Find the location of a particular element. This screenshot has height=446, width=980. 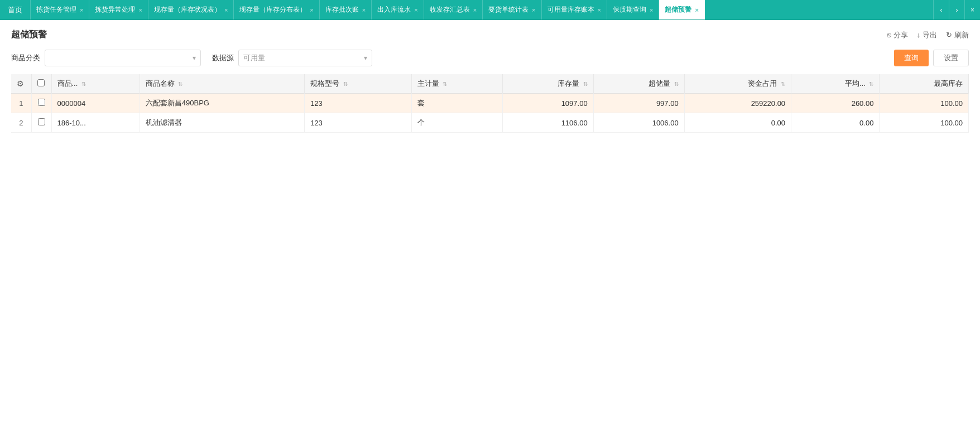

nav-tab-close-0: × is located at coordinates (81, 10).